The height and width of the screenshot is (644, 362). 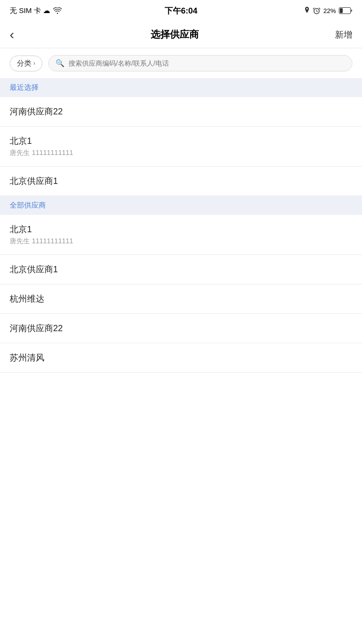 What do you see at coordinates (181, 358) in the screenshot?
I see `list-item: 苏州清风` at bounding box center [181, 358].